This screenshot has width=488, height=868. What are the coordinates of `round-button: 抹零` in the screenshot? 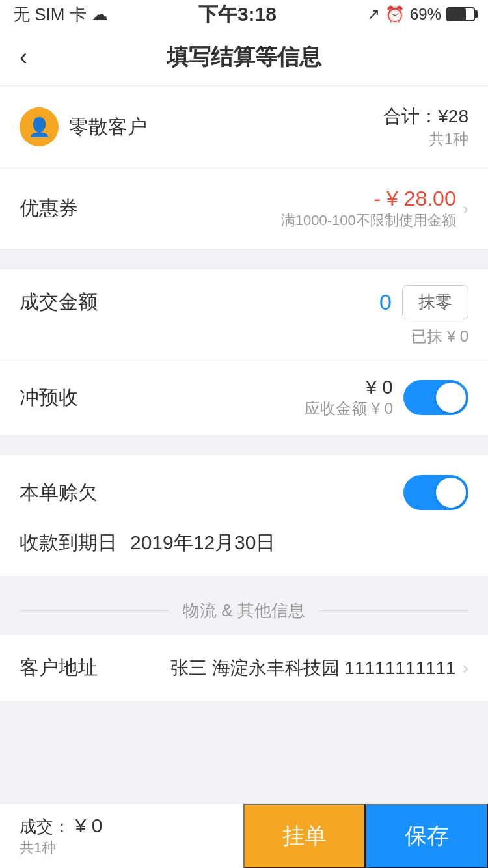 It's located at (435, 302).